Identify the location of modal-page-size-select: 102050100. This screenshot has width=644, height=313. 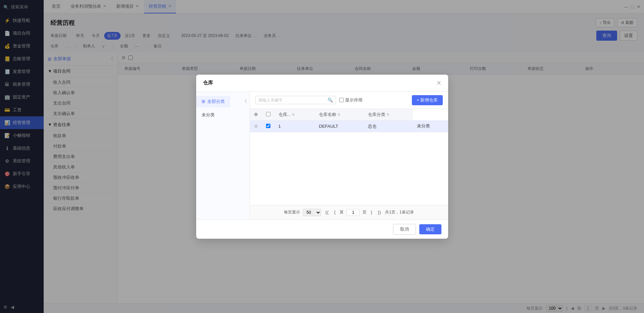
(312, 212).